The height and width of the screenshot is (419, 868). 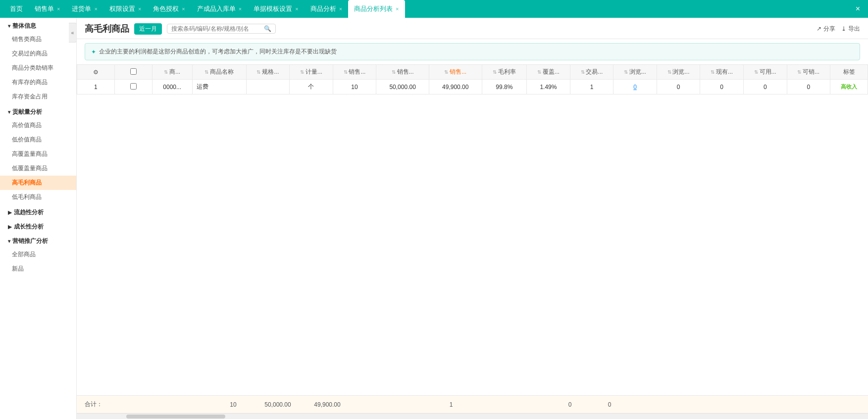 I want to click on sidebar-item-high-value: 高价值商品, so click(x=38, y=126).